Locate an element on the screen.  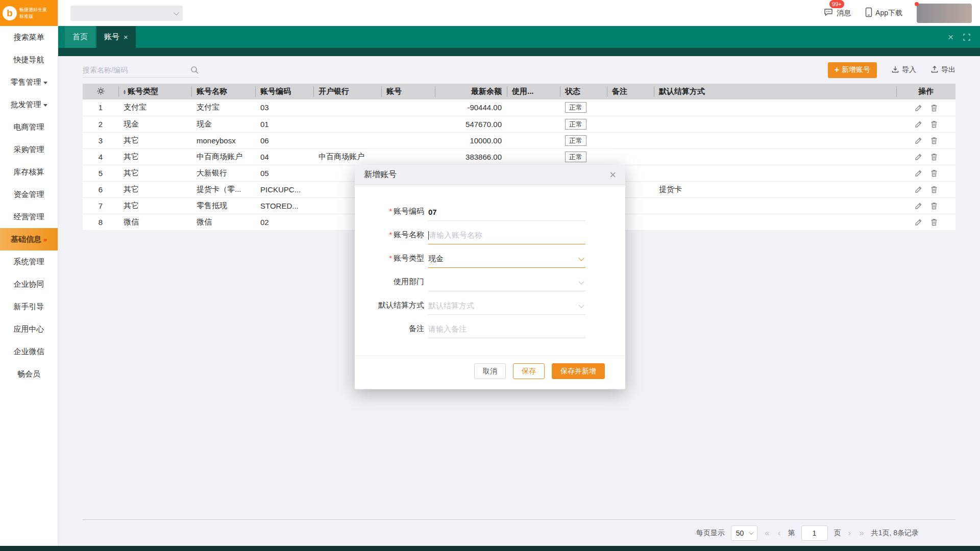
sidebar-item-label: 电商管理 is located at coordinates (29, 128).